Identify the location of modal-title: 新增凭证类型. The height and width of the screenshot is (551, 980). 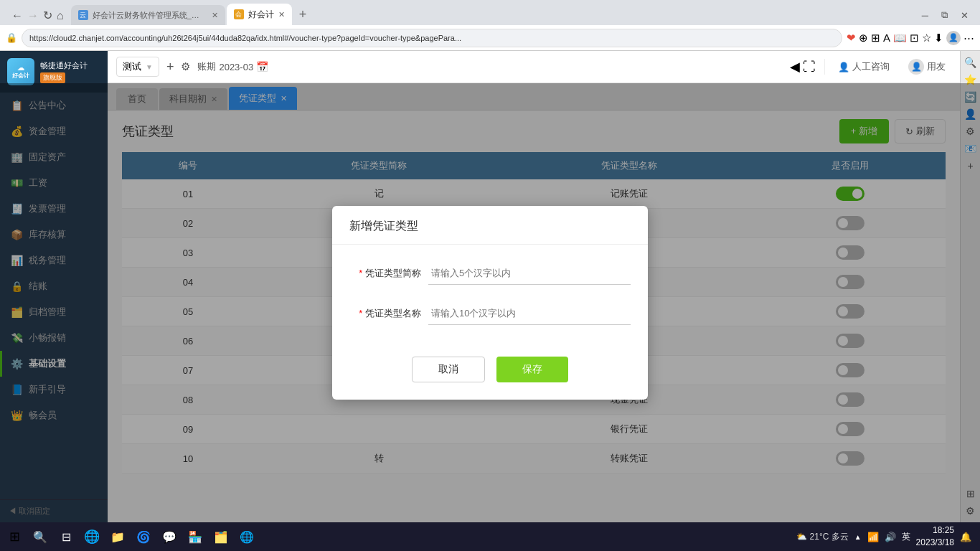
(384, 227).